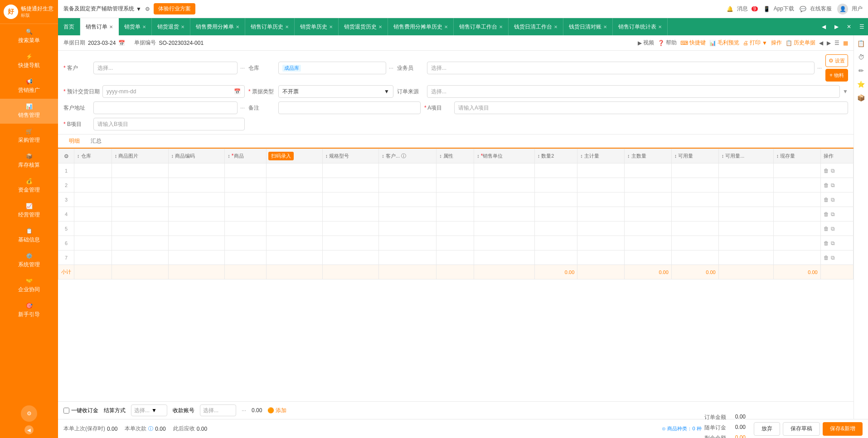 The width and height of the screenshot is (868, 438). I want to click on profit-preview-btn: 📊 毛利预览, so click(724, 43).